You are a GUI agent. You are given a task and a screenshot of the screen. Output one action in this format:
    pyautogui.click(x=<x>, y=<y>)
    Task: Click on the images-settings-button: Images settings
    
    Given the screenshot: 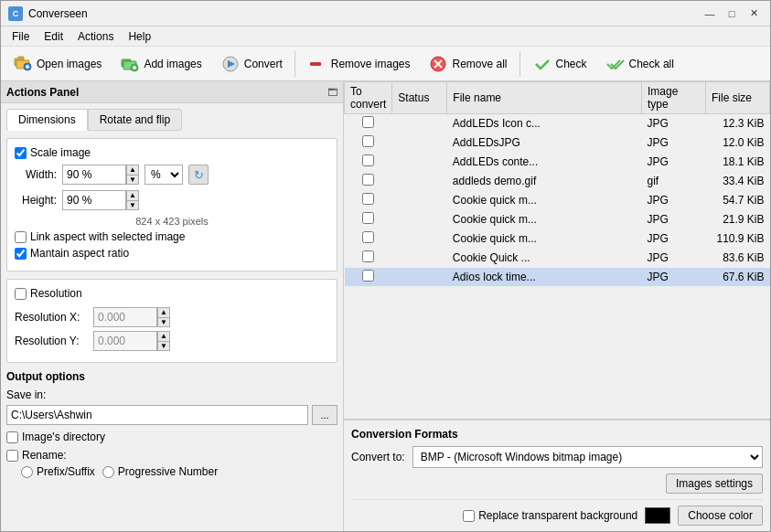 What is the action you would take?
    pyautogui.click(x=714, y=484)
    